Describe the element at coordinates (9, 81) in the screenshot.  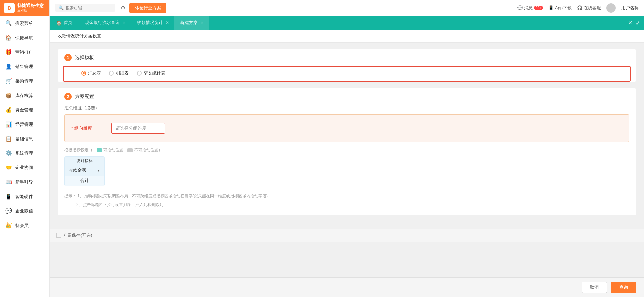
I see `sidebar-icon-purchase: 🛒` at that location.